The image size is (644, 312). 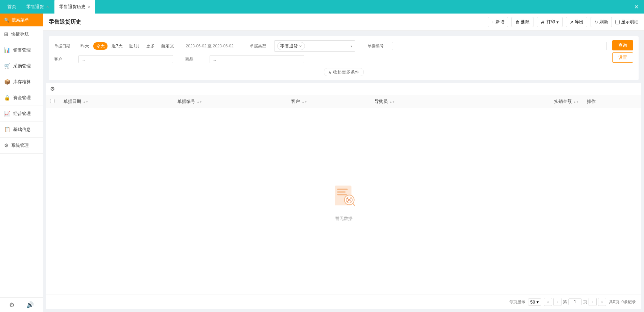 What do you see at coordinates (75, 7) in the screenshot?
I see `tab-retail-return-history: 零售退货历史 ✕` at bounding box center [75, 7].